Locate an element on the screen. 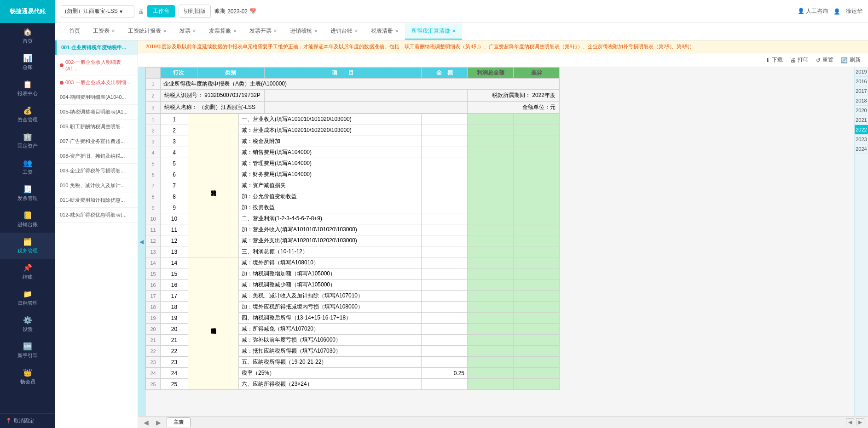 This screenshot has width=868, height=428. sheet-nav-prev: ◀ is located at coordinates (146, 422).